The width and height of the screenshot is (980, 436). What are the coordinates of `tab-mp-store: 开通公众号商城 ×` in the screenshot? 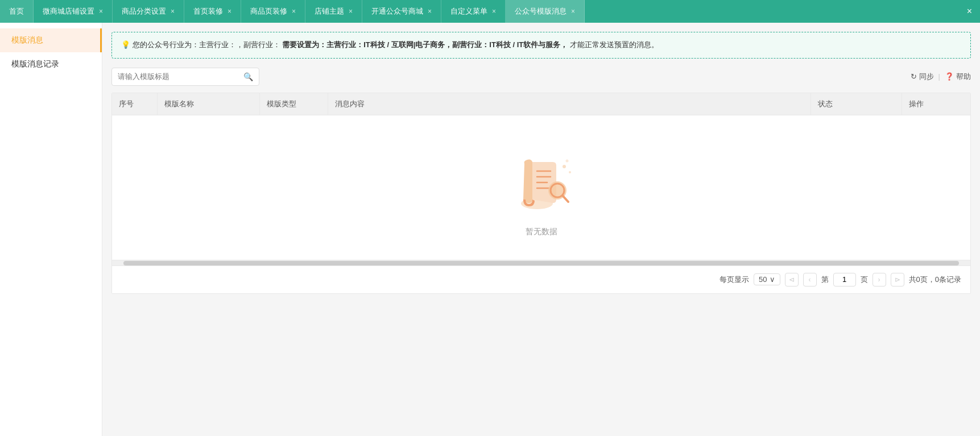 It's located at (402, 11).